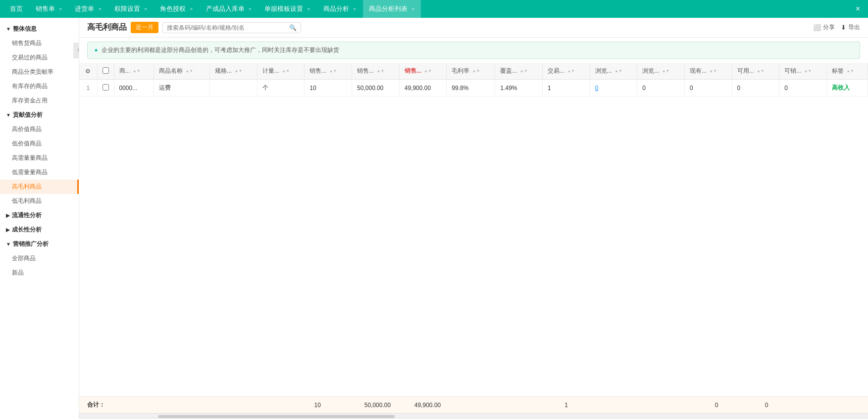 This screenshot has width=868, height=419. What do you see at coordinates (566, 71) in the screenshot?
I see `col-trade: 交易... ▲▼` at bounding box center [566, 71].